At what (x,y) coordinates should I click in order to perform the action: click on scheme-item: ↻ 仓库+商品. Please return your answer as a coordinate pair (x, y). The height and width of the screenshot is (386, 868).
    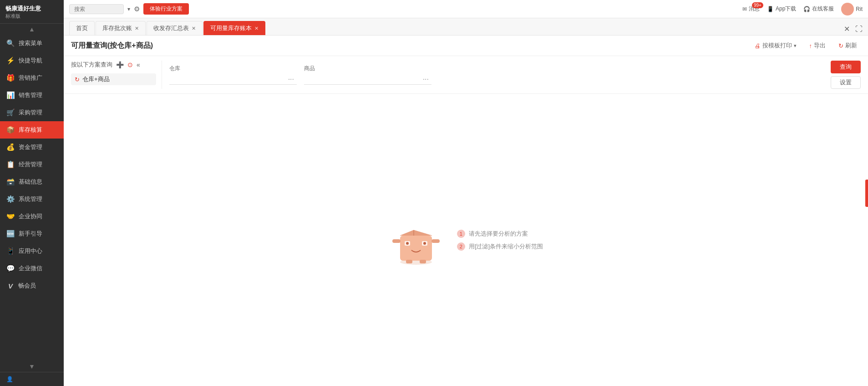
    Looking at the image, I should click on (114, 79).